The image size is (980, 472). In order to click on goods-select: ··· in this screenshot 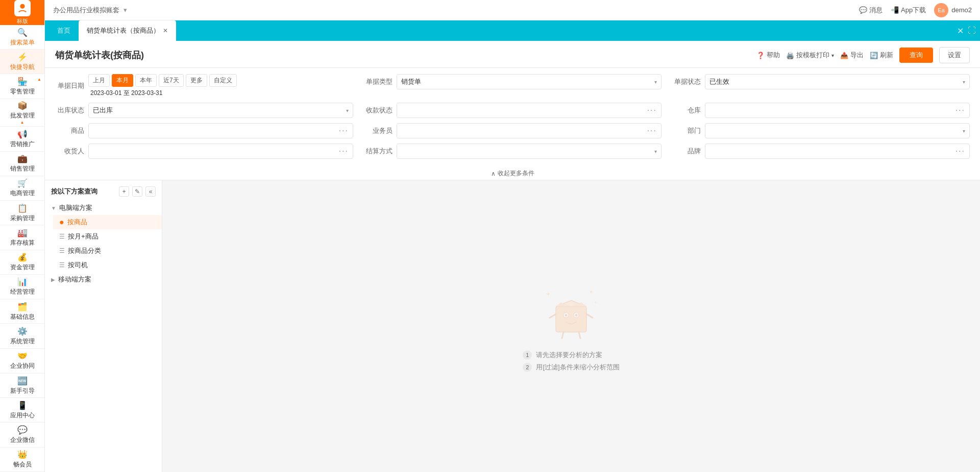, I will do `click(220, 131)`.